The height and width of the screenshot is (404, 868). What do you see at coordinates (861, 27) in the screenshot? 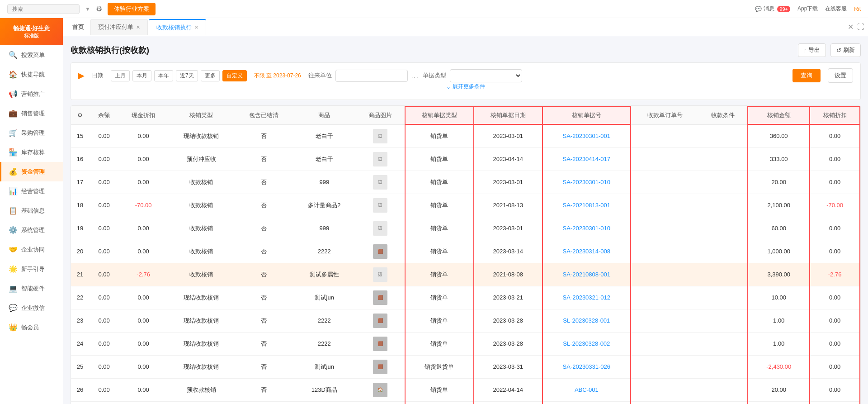
I see `maximize-icon: ⛶` at bounding box center [861, 27].